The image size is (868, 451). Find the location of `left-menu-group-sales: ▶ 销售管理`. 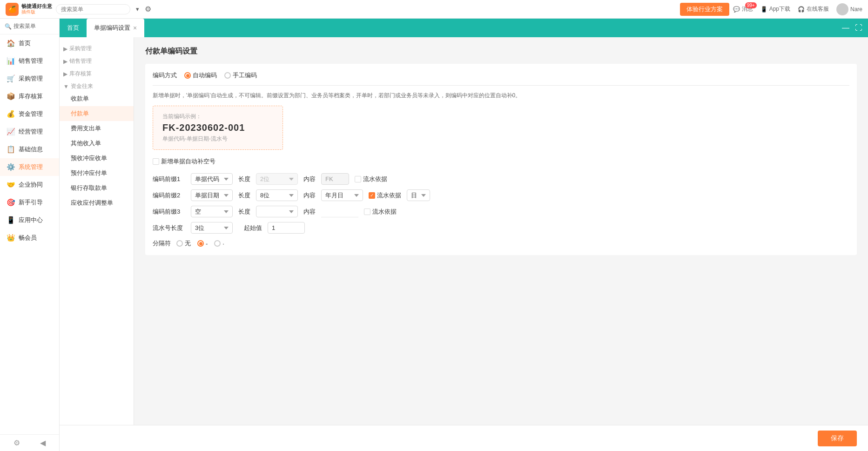

left-menu-group-sales: ▶ 销售管理 is located at coordinates (97, 60).